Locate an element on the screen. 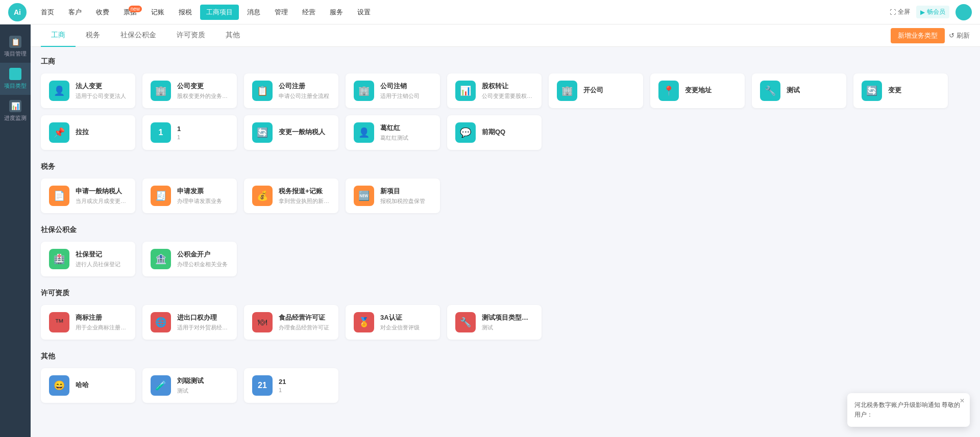  notification-close-btn: ✕ is located at coordinates (962, 401).